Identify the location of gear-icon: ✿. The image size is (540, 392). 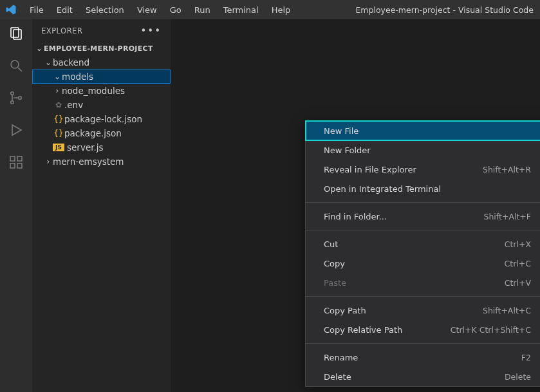
(59, 105).